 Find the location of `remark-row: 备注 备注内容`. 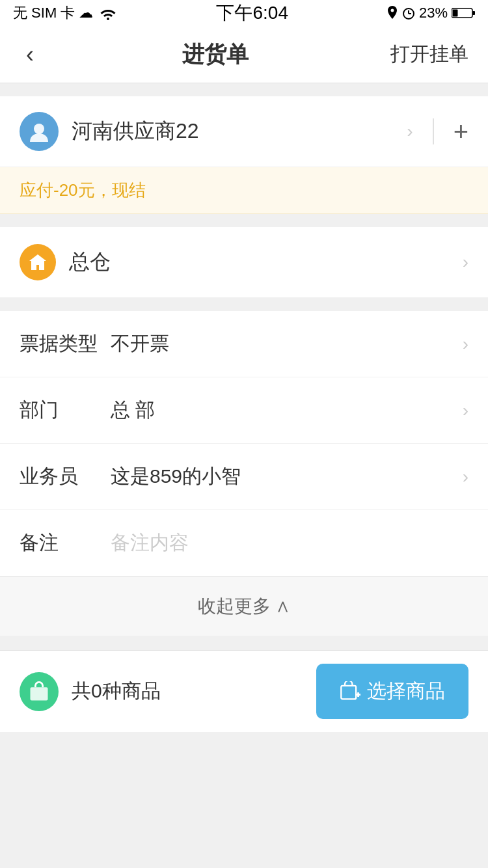

remark-row: 备注 备注内容 is located at coordinates (244, 543).